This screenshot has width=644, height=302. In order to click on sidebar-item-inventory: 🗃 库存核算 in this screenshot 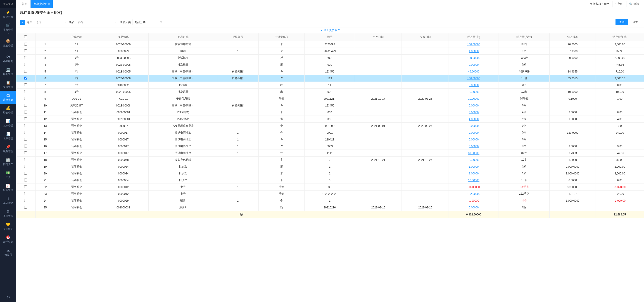, I will do `click(8, 97)`.